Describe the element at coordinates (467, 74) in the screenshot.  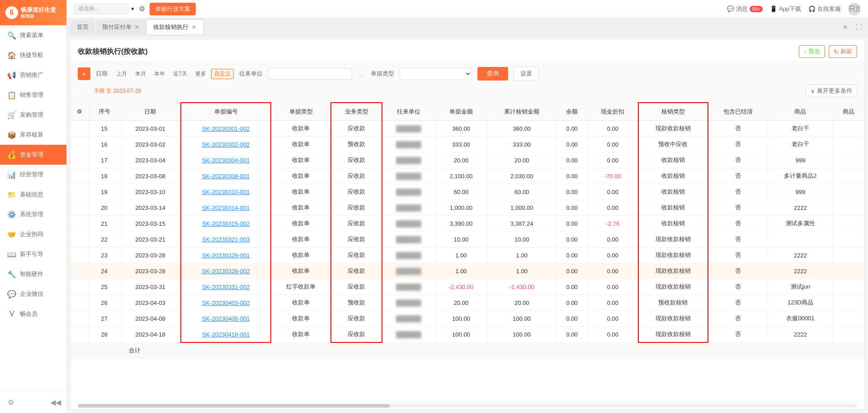
I see `filter-row-1: » 日期 上月 本月 本年 近7天 更多 自定义 往来单位 ... 单据类型 查…` at that location.